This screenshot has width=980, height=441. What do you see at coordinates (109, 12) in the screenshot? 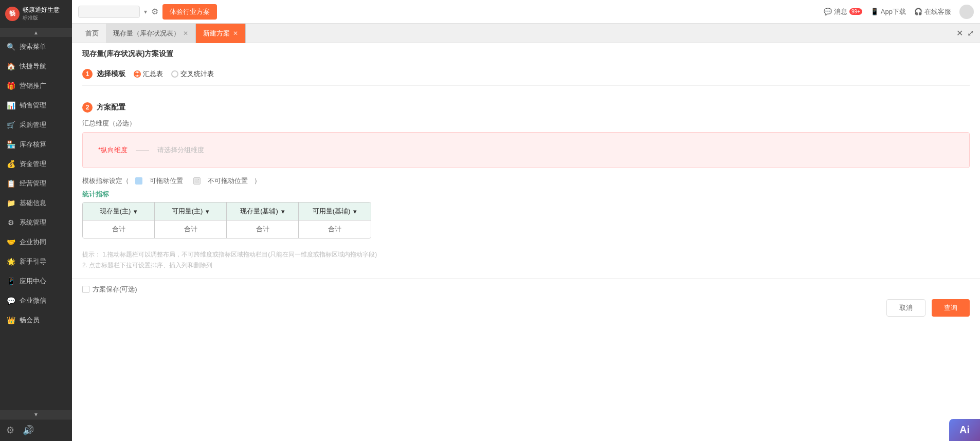
I see `topbar-search-input` at bounding box center [109, 12].